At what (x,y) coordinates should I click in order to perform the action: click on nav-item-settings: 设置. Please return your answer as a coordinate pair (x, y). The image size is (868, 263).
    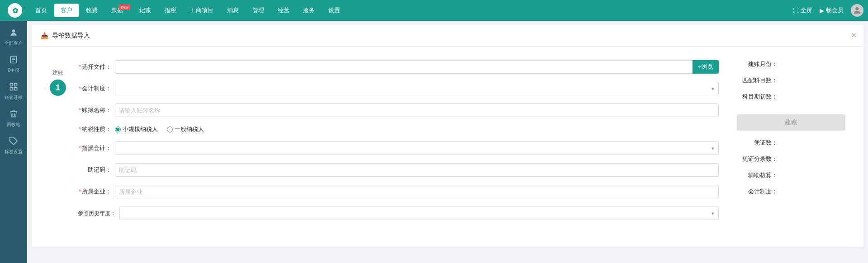
    Looking at the image, I should click on (334, 10).